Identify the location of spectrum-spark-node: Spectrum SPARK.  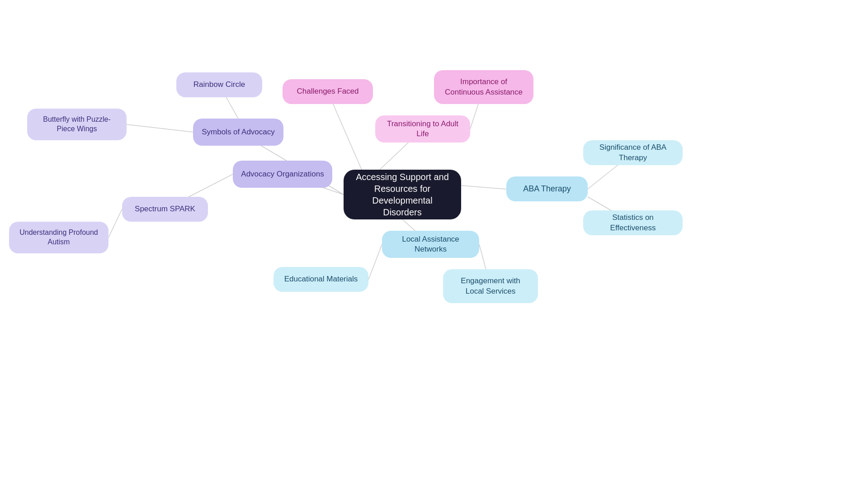
(165, 209).